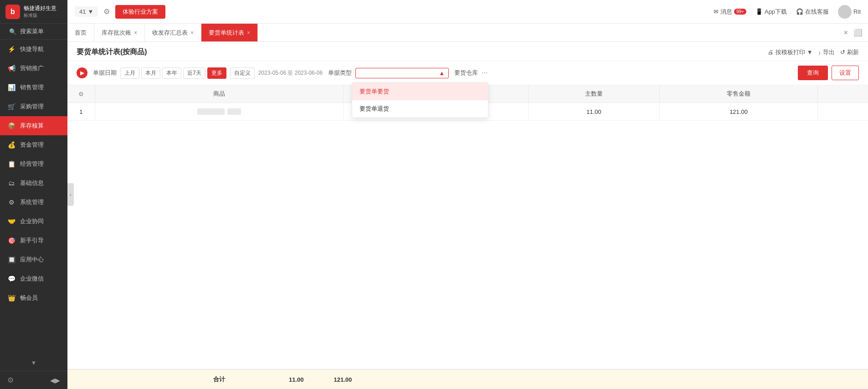 This screenshot has width=868, height=389. I want to click on sidebar-item-enterprise: 🤝企业协同, so click(34, 221).